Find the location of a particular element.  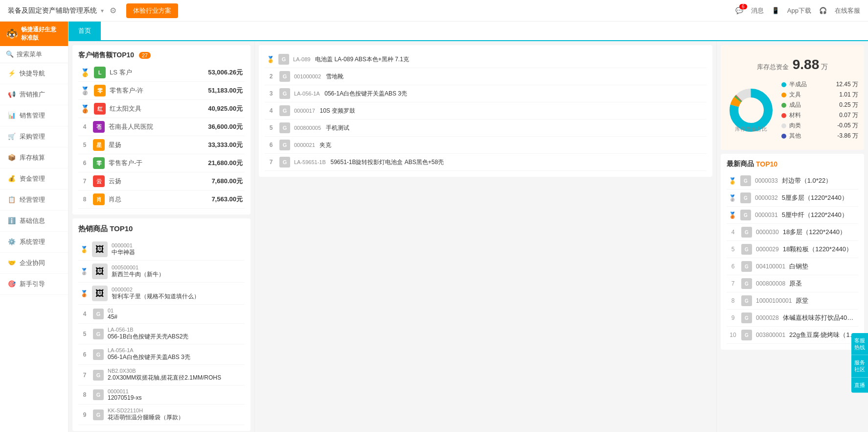

customer-rank-row: 8 肖 肖总 7,563.00元 is located at coordinates (161, 200).